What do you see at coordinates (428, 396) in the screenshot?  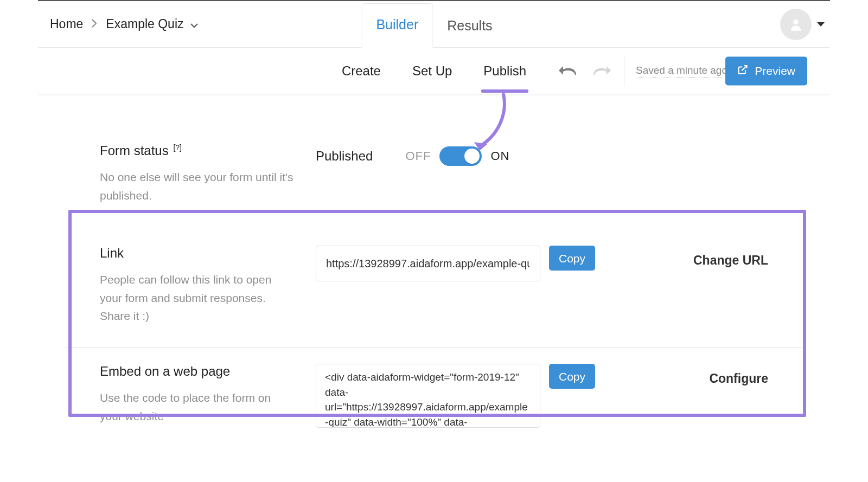 I see `embed-code-textarea: <div data-aidaform-widget="form-2019-12"…` at bounding box center [428, 396].